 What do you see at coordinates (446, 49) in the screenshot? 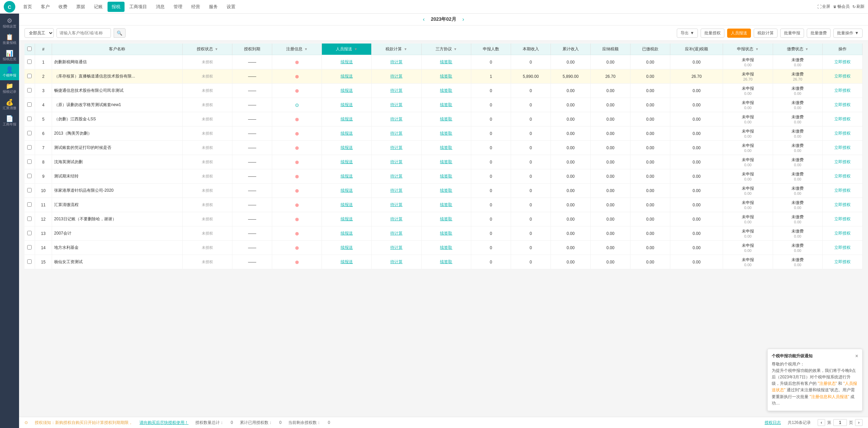
I see `col-tri-agreement: 三方协议 ▼` at bounding box center [446, 49].